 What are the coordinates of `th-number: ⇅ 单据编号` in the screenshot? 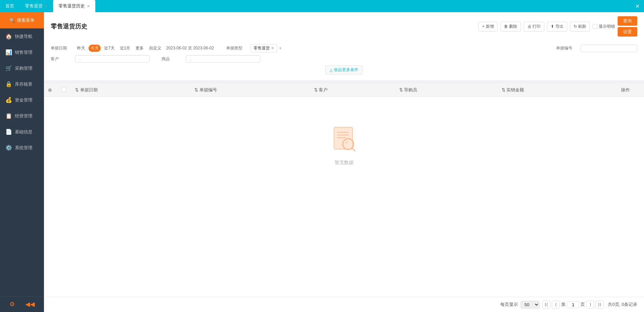 It's located at (250, 90).